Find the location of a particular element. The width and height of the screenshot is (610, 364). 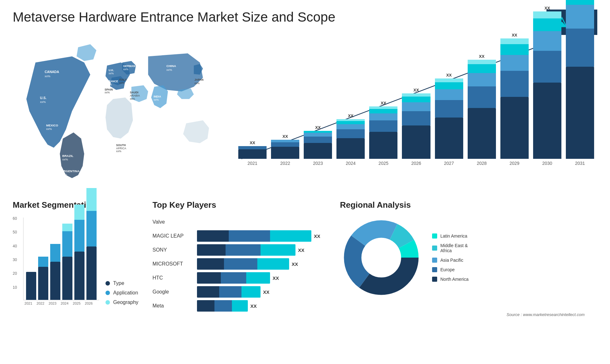

bar-group-2021: XX is located at coordinates (252, 150).